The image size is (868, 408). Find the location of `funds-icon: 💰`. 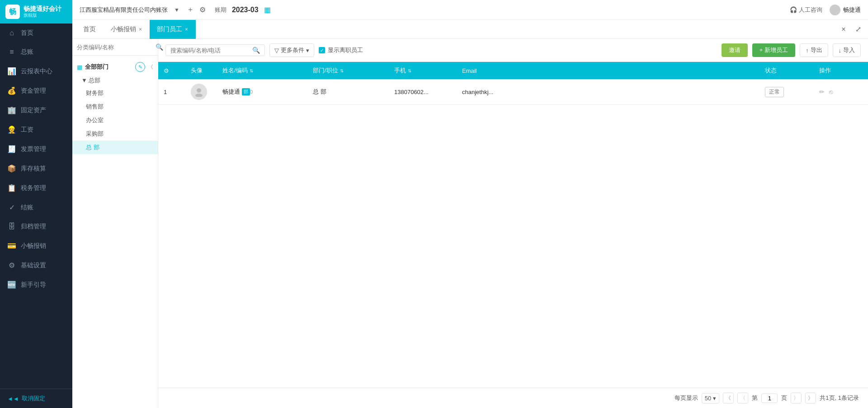

funds-icon: 💰 is located at coordinates (12, 90).